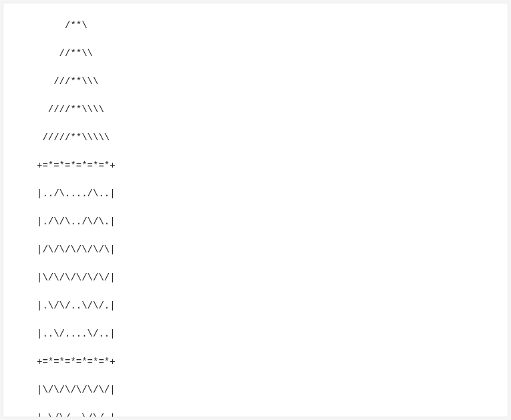 This screenshot has width=511, height=420. Describe the element at coordinates (255, 110) in the screenshot. I see `ascii-line: ////**\\\\` at that location.